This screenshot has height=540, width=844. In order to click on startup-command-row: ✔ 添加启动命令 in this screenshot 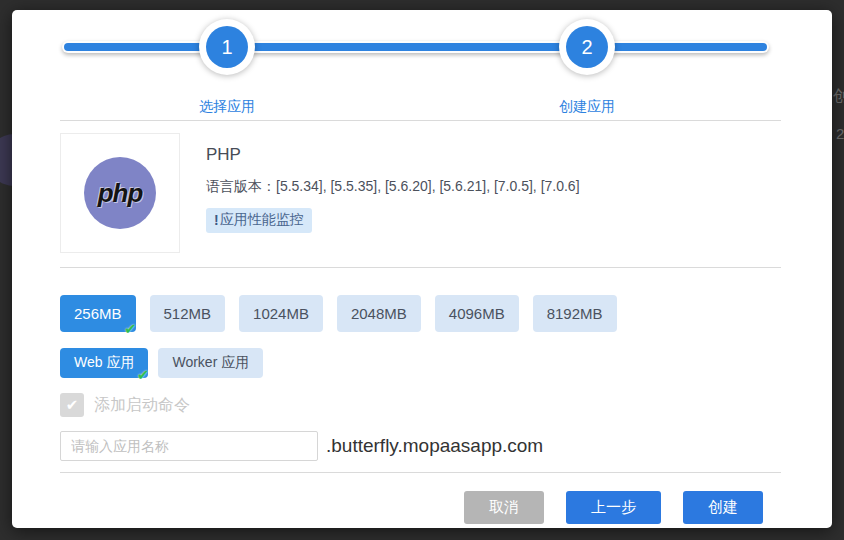, I will do `click(420, 405)`.